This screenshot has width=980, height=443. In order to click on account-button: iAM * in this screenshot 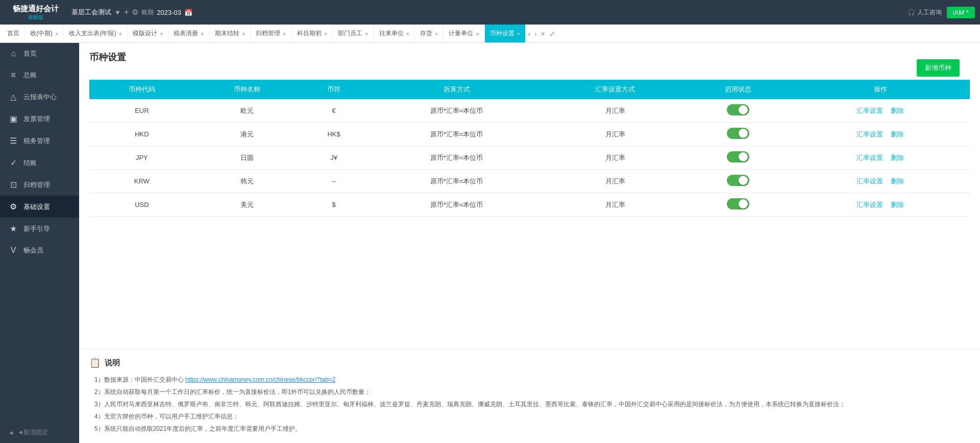, I will do `click(961, 12)`.